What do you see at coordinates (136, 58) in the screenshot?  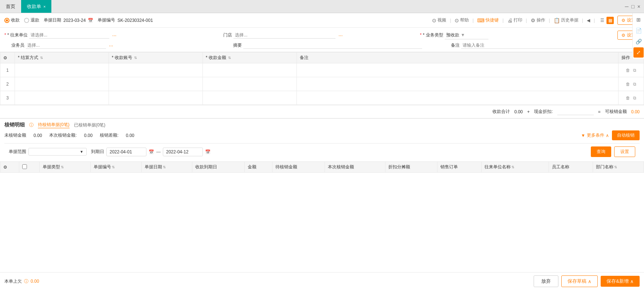 I see `sort-icon-2: ⇅` at bounding box center [136, 58].